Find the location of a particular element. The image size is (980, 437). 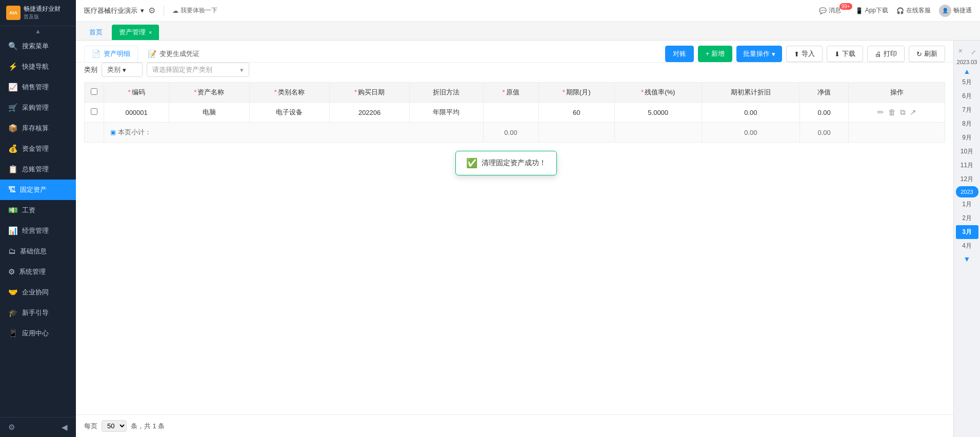

tab-home: 首页 is located at coordinates (96, 32).